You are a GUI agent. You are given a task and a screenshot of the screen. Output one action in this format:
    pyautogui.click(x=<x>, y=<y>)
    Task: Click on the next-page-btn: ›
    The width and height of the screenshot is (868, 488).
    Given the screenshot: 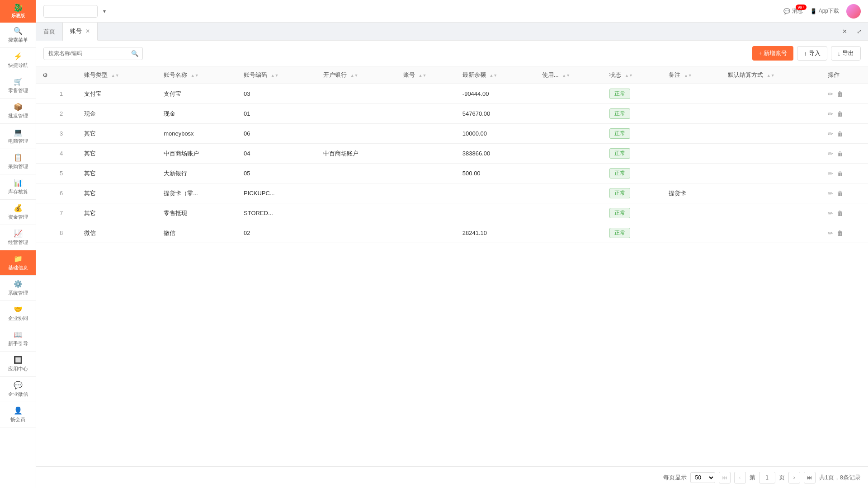 What is the action you would take?
    pyautogui.click(x=794, y=478)
    